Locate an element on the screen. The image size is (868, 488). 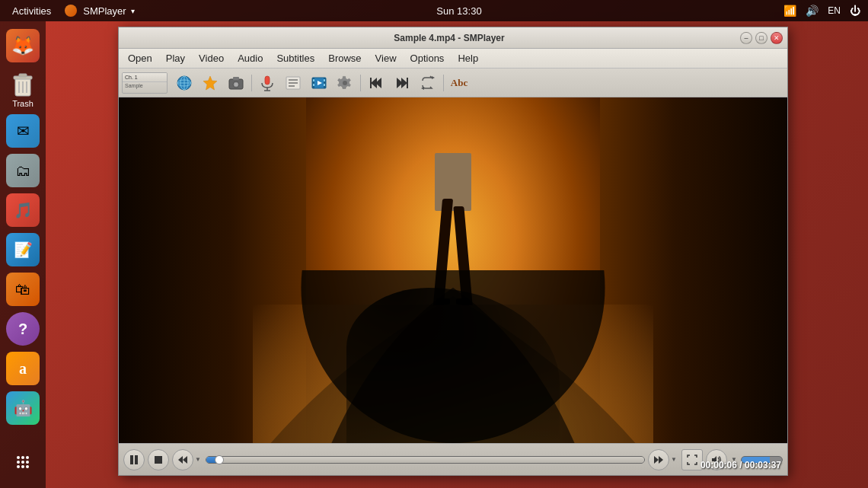
minimize-button: – is located at coordinates (746, 38).